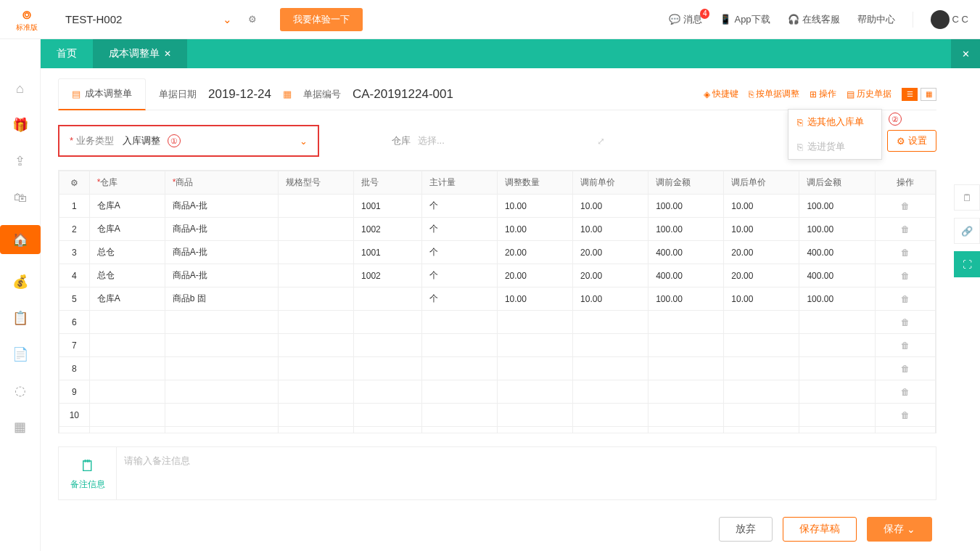 Image resolution: width=980 pixels, height=551 pixels. I want to click on col-header: 规格型号, so click(316, 183).